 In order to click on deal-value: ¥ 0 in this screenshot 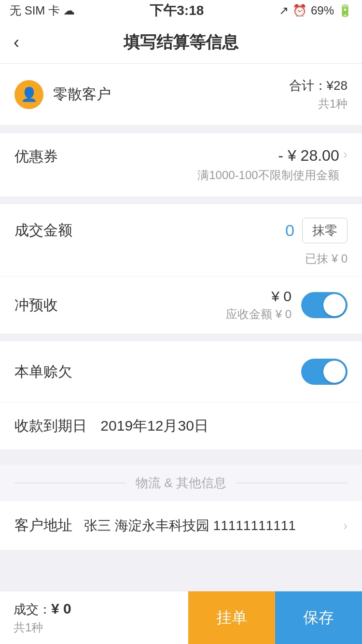, I will do `click(61, 608)`.